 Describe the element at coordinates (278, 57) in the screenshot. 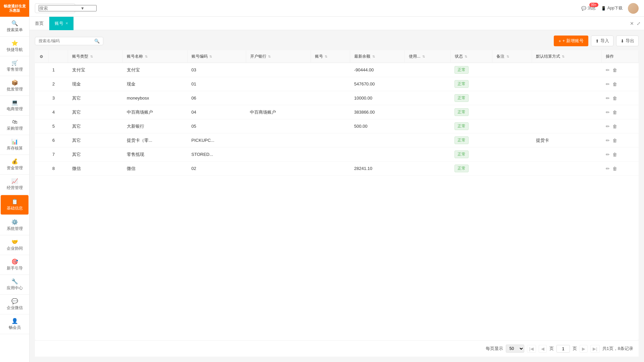

I see `column-bank: 开户银行 ⇅` at that location.